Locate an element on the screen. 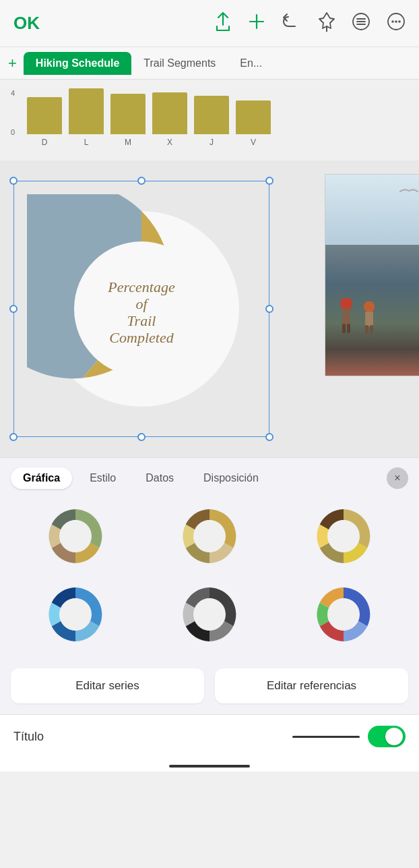  toggle-thumb is located at coordinates (394, 736).